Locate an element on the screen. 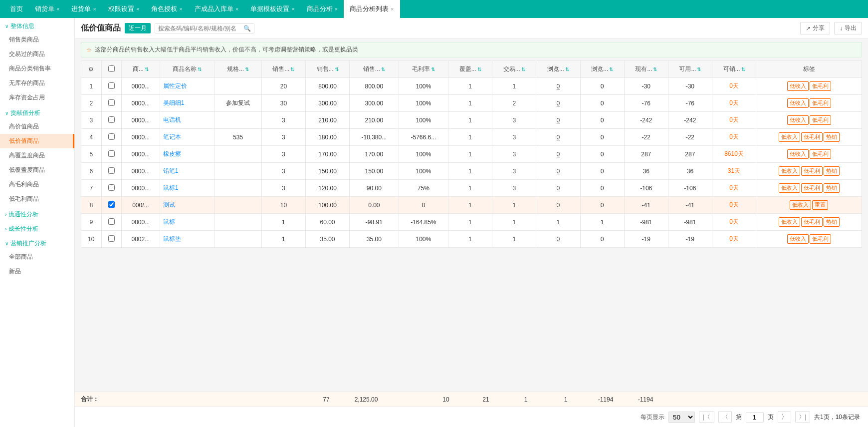  nav-template-settings: 单据模板设置 × is located at coordinates (272, 9).